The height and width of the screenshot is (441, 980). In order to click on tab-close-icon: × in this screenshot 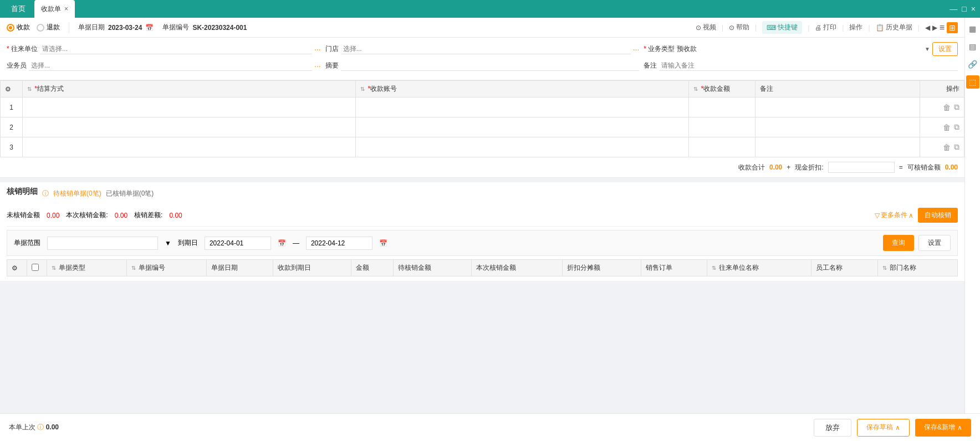, I will do `click(67, 9)`.